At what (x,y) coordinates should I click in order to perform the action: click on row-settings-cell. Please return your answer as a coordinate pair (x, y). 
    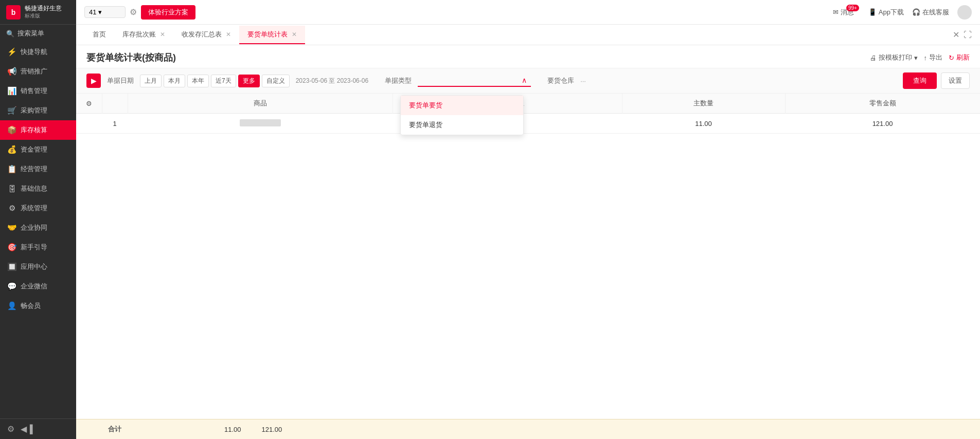
    Looking at the image, I should click on (89, 123).